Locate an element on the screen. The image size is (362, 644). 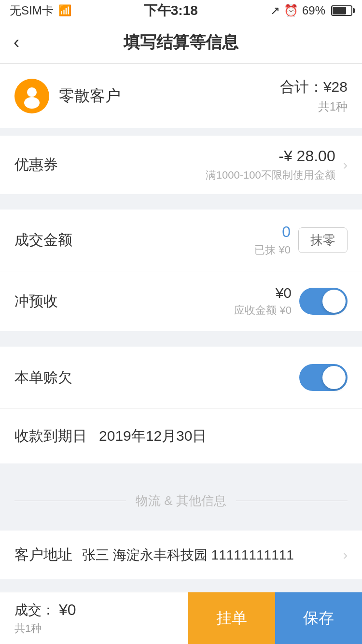
address-row: 客户地址 张三 海淀永丰科技园 11111111111 › is located at coordinates (181, 555).